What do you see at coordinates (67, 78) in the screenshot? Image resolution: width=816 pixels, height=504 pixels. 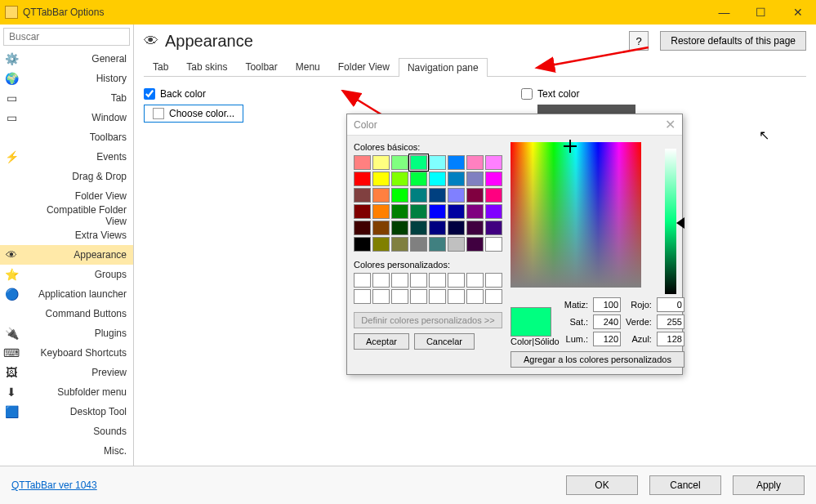 I see `sidebar-item-history: 🌍History` at bounding box center [67, 78].